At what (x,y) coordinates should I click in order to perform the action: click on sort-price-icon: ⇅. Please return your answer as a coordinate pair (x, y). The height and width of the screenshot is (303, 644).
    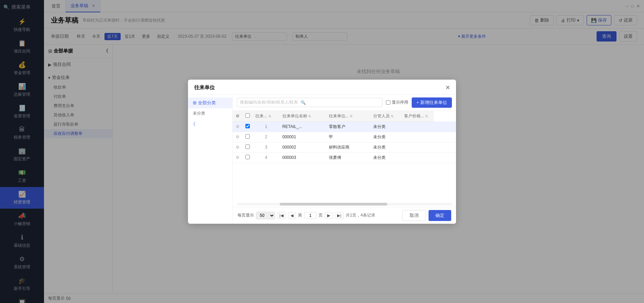
    Looking at the image, I should click on (426, 116).